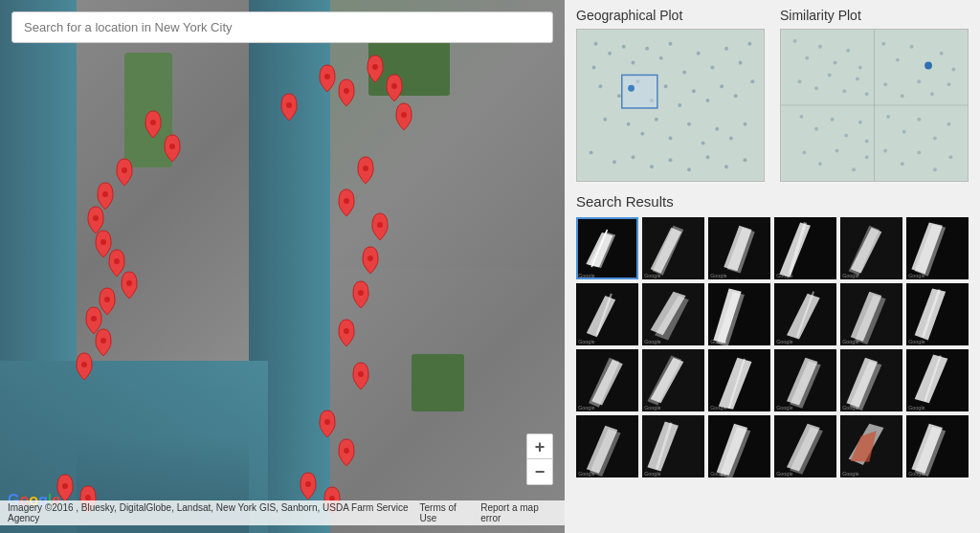 Image resolution: width=980 pixels, height=533 pixels. Describe the element at coordinates (282, 27) in the screenshot. I see `search-bar` at that location.